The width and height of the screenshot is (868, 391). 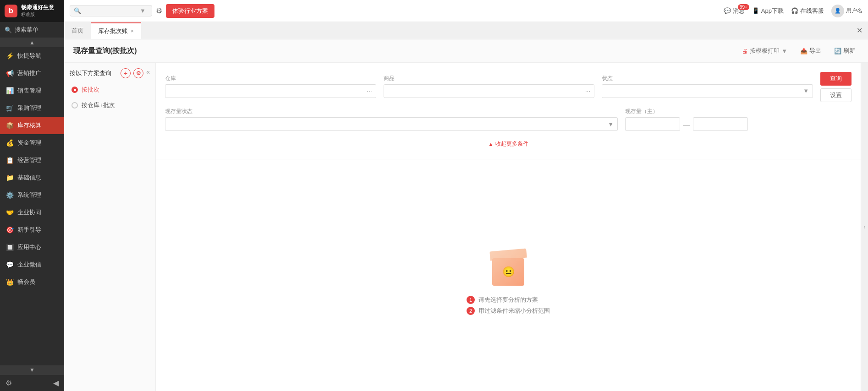 What do you see at coordinates (32, 383) in the screenshot?
I see `sidebar-footer: ⚙ ◀` at bounding box center [32, 383].